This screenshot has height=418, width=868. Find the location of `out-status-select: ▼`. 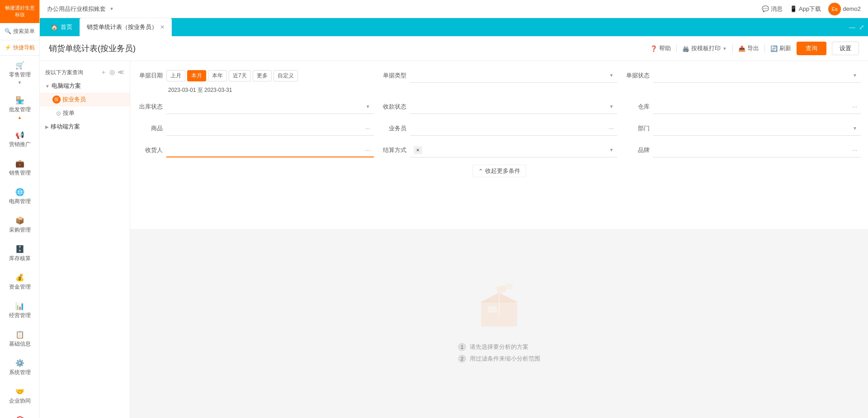

out-status-select: ▼ is located at coordinates (270, 107).